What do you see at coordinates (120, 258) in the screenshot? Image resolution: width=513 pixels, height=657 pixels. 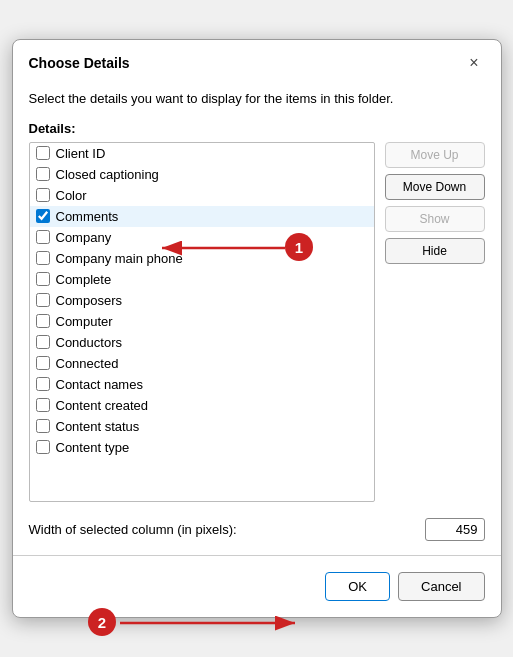 I see `list-item-label: Company main phone` at bounding box center [120, 258].